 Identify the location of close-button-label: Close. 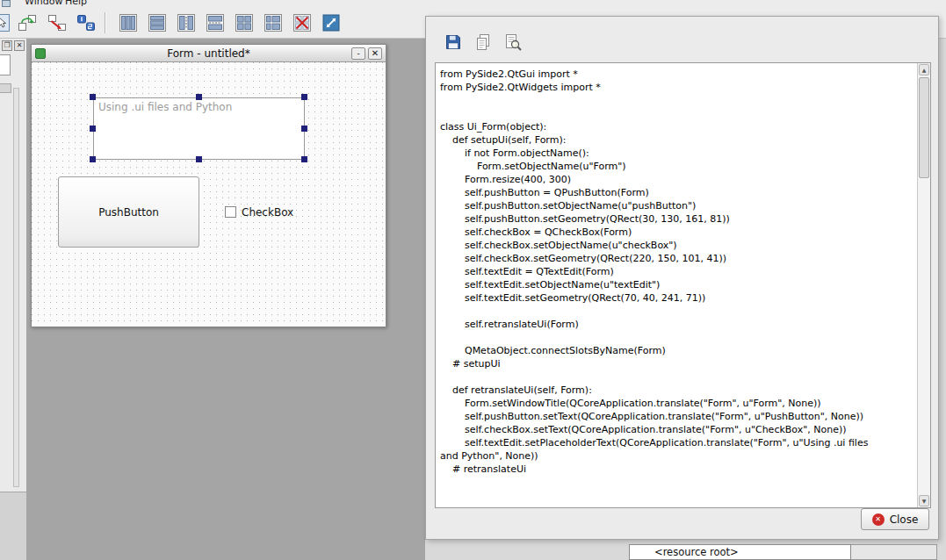
(905, 520).